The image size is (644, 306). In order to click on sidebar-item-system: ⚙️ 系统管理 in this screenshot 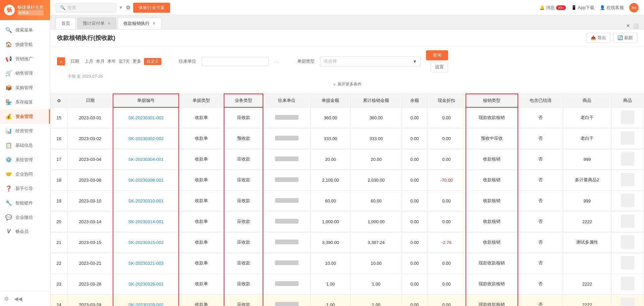, I will do `click(25, 160)`.